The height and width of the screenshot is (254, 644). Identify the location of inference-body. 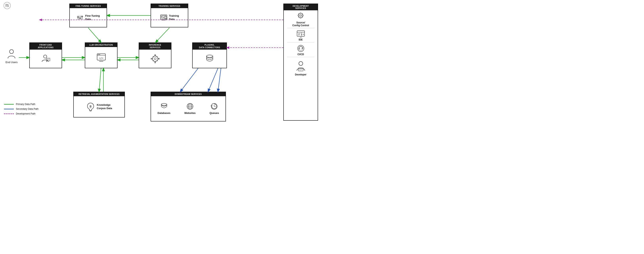
(155, 59).